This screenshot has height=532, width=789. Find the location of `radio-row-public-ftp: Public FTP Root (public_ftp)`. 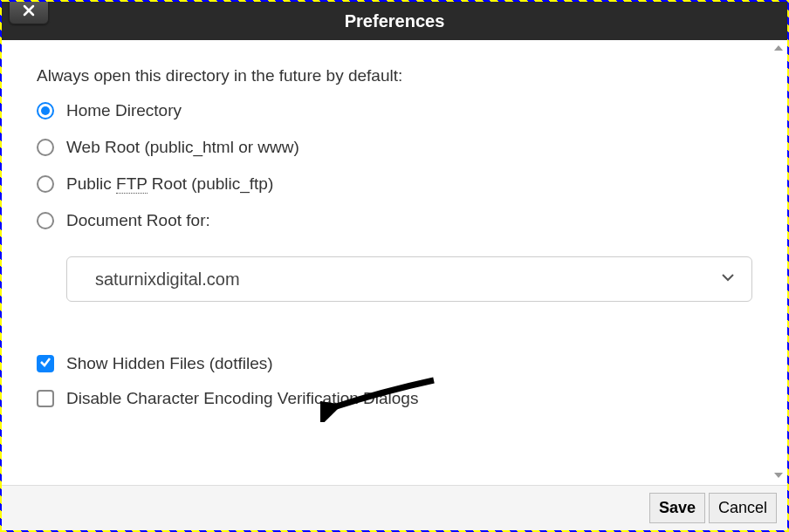

radio-row-public-ftp: Public FTP Root (public_ftp) is located at coordinates (394, 184).